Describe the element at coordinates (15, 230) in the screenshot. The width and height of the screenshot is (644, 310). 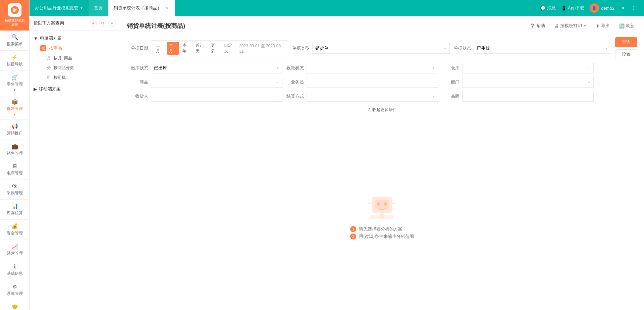
I see `sidebar-item-finance: 💰 资金管理` at that location.